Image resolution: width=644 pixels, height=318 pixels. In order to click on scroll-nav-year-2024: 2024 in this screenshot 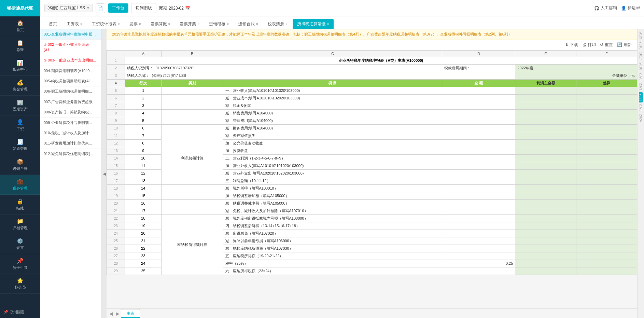, I will do `click(641, 118)`.